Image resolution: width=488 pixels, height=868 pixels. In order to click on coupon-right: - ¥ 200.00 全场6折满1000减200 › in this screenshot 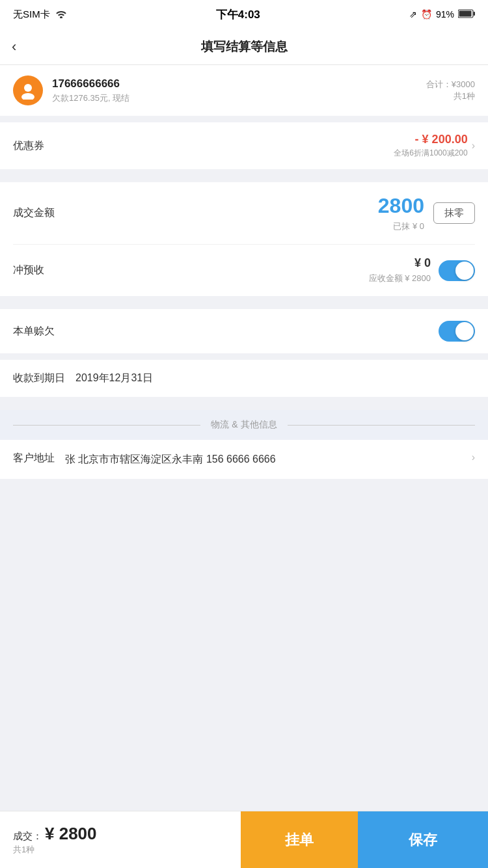, I will do `click(435, 146)`.